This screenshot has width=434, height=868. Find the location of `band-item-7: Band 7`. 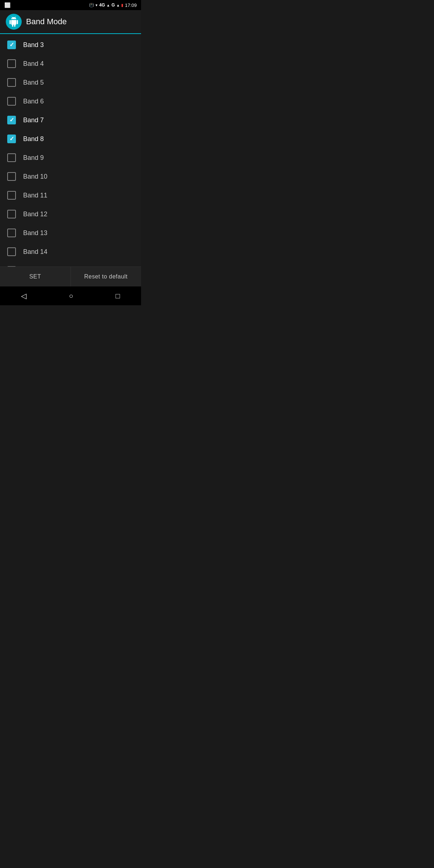

band-item-7: Band 7 is located at coordinates (71, 120).